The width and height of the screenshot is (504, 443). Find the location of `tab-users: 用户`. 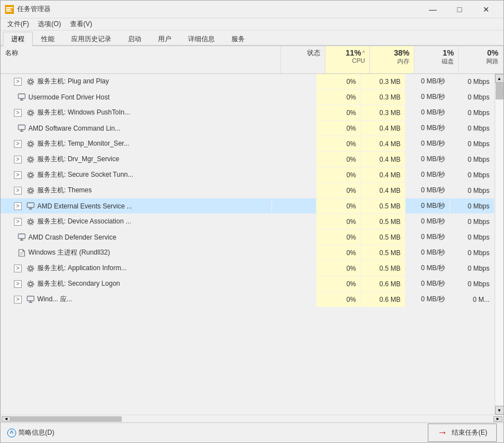

tab-users: 用户 is located at coordinates (165, 39).